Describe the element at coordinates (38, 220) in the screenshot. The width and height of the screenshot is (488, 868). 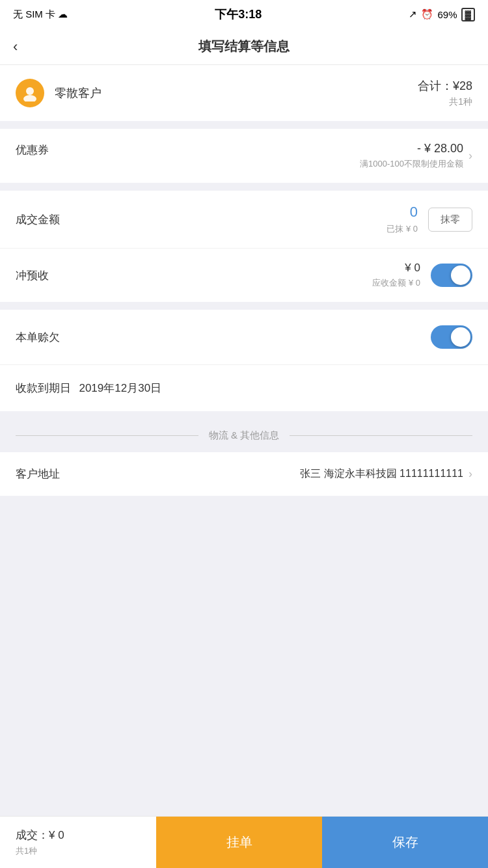
I see `deal-label: 成交金额` at that location.